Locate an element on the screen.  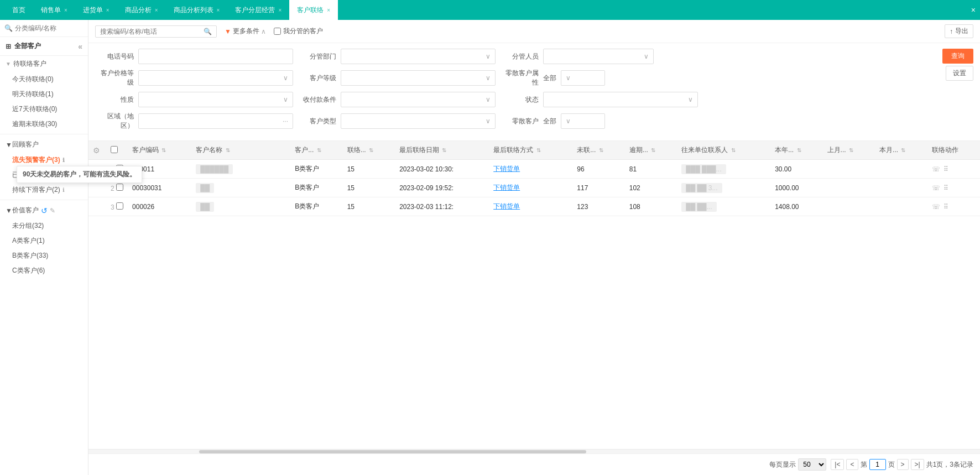
sidebar-item-7days: 近7天待联络(0) is located at coordinates (44, 109).